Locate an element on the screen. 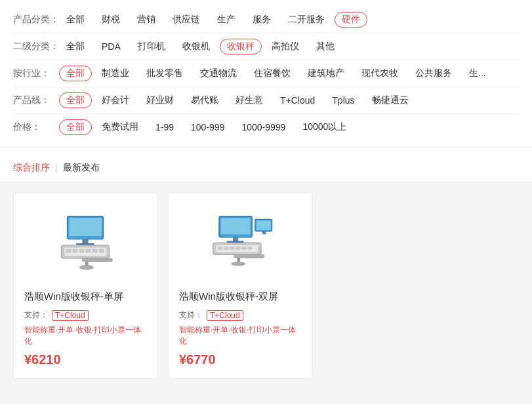  product-support-2: 支持： T+Cloud is located at coordinates (240, 315).